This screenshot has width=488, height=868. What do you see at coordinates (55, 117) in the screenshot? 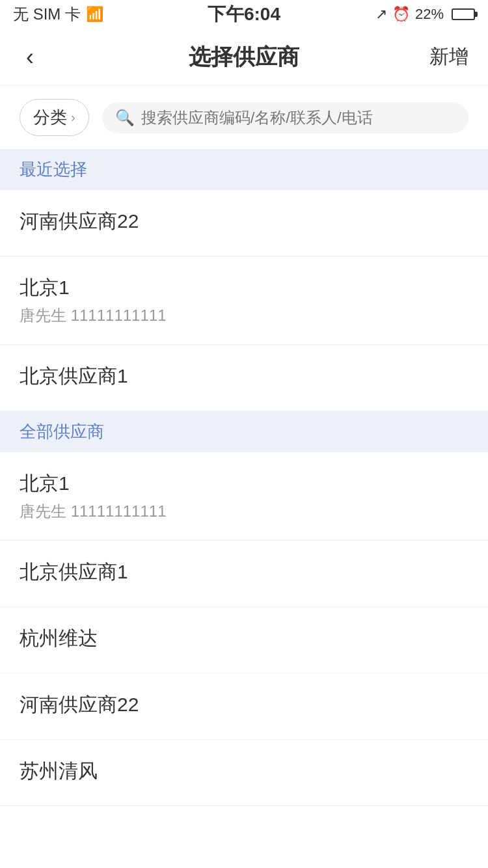
I see `category-button: 分类 ›` at bounding box center [55, 117].